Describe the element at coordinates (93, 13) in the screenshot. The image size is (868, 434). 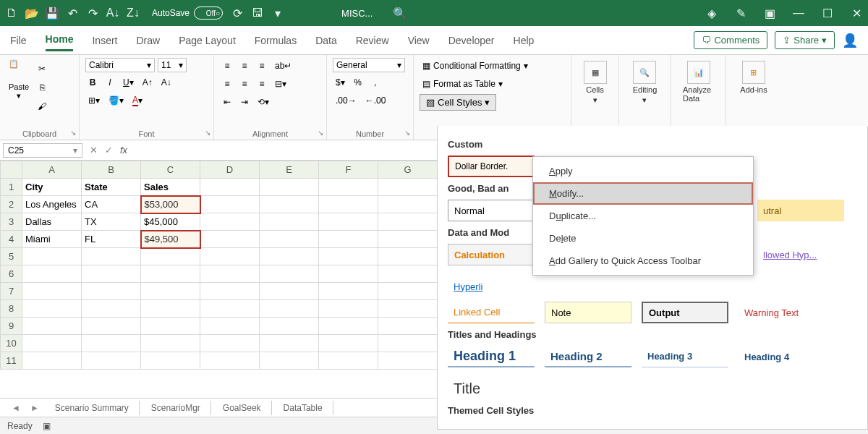
I see `redo-icon: ↷` at that location.